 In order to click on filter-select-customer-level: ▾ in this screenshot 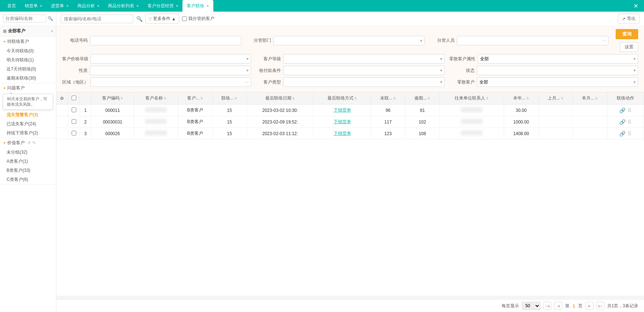, I will do `click(364, 59)`.